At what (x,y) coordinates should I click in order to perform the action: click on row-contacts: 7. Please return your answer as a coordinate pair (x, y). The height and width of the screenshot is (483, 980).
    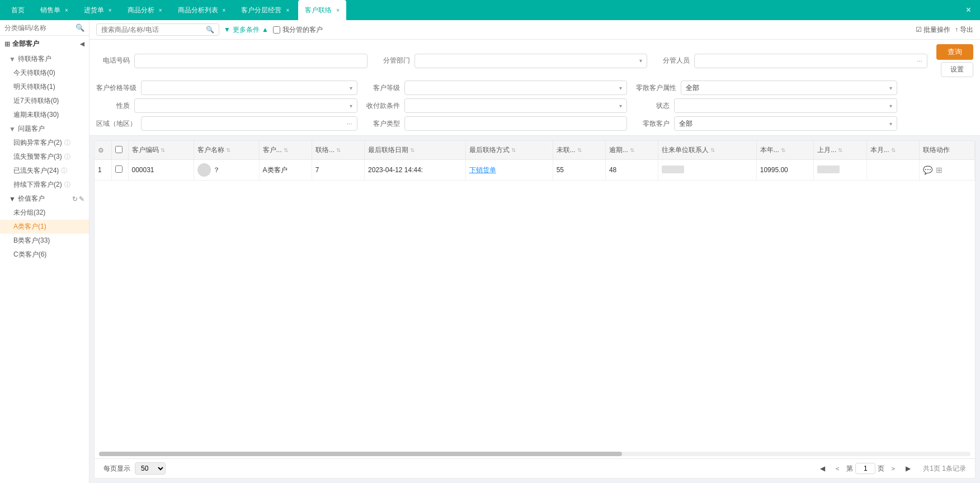
    Looking at the image, I should click on (338, 170).